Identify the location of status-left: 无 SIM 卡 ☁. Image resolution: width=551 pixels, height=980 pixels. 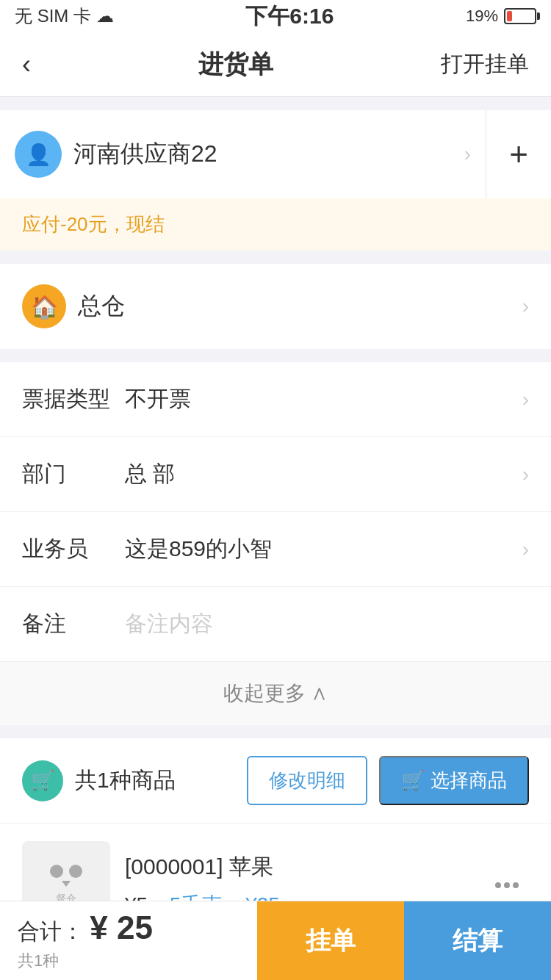
(65, 16).